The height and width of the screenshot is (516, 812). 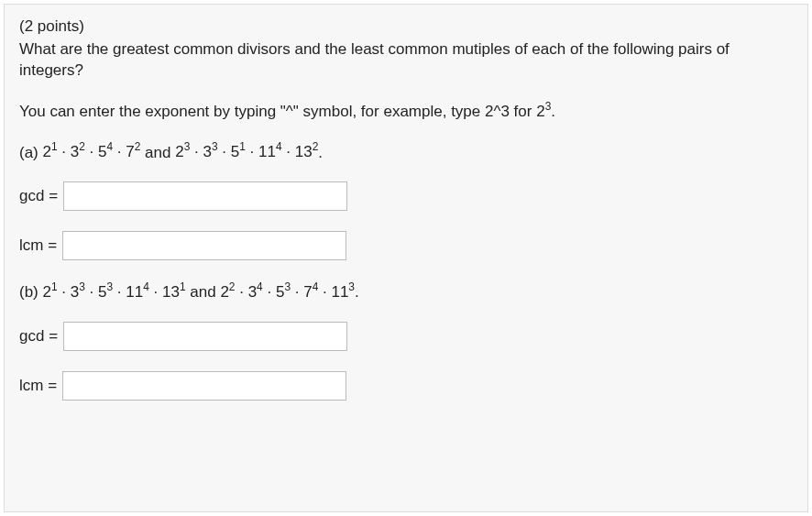 What do you see at coordinates (205, 336) in the screenshot?
I see `part-b-gcd-input` at bounding box center [205, 336].